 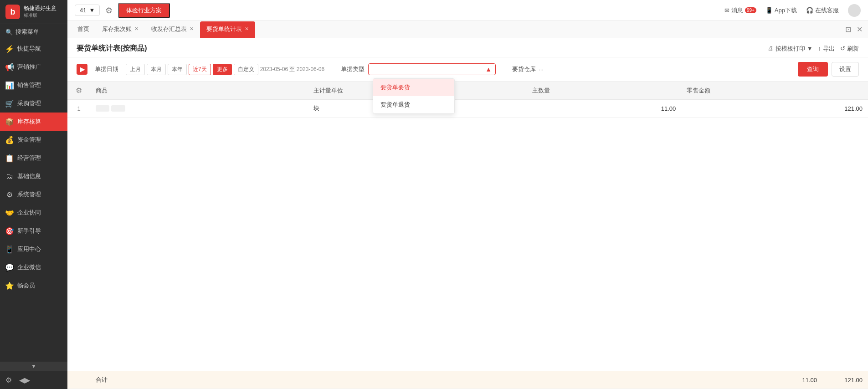 I want to click on date-range-display: 2023-05-06 至 2023-06-06, so click(x=293, y=69).